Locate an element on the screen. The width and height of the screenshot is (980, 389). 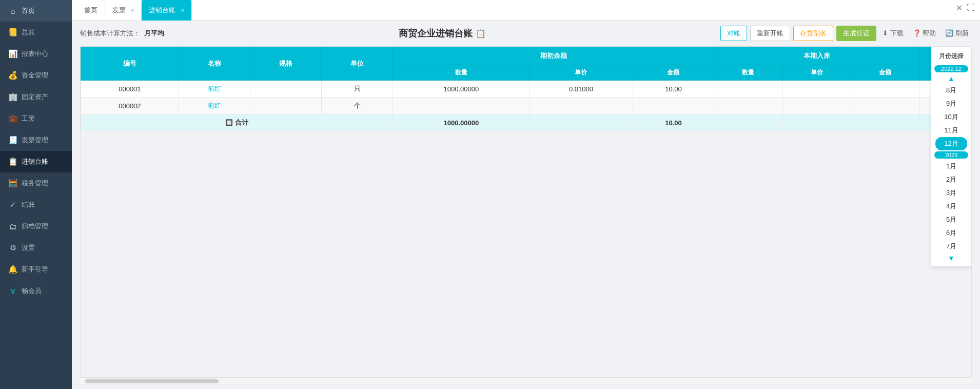
sidebar-item-member: V 畅会员 is located at coordinates (36, 291).